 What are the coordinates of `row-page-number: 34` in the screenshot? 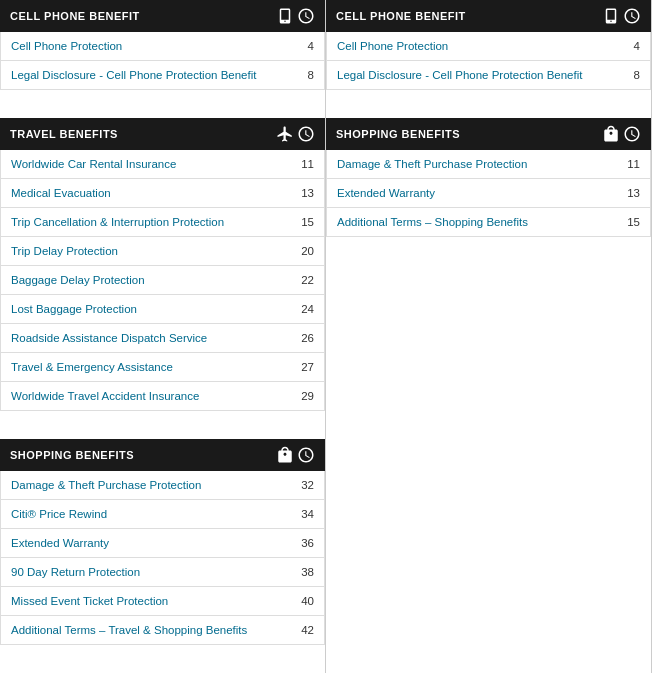 It's located at (304, 514).